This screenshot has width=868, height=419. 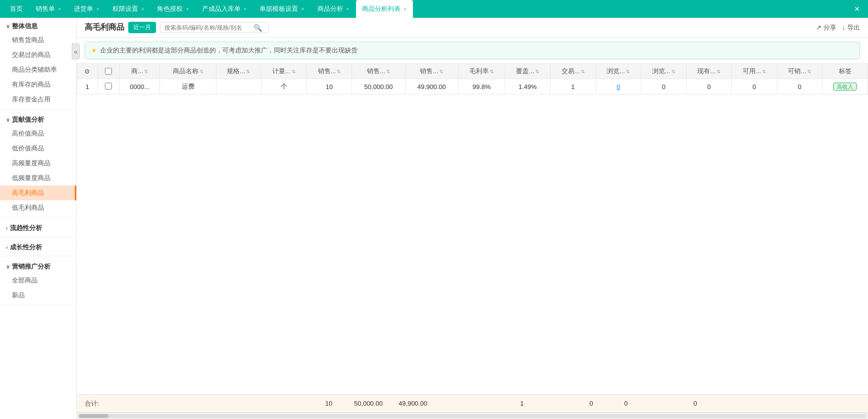 I want to click on col-label-coverage: 覆盖..., so click(x=525, y=71).